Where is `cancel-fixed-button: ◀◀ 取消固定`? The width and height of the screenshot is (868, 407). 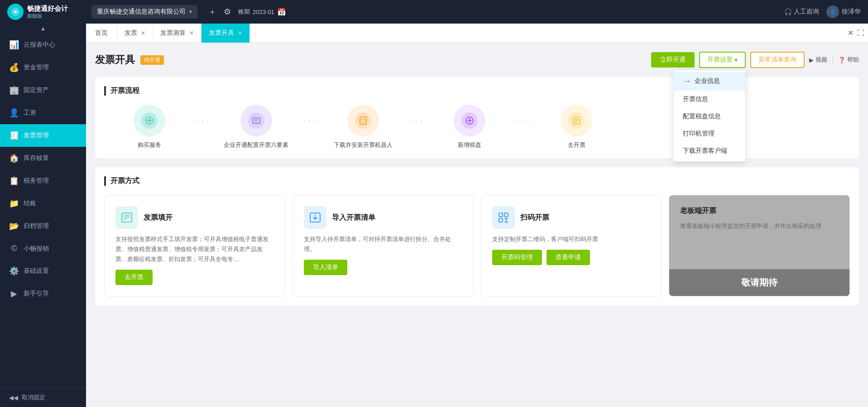 cancel-fixed-button: ◀◀ 取消固定 is located at coordinates (43, 397).